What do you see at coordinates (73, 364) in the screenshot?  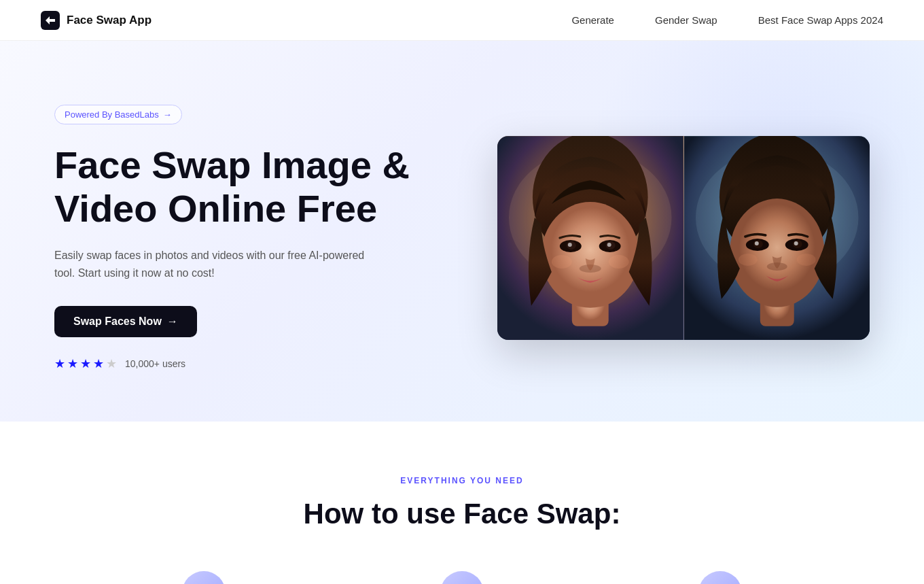 I see `star-2: ★` at bounding box center [73, 364].